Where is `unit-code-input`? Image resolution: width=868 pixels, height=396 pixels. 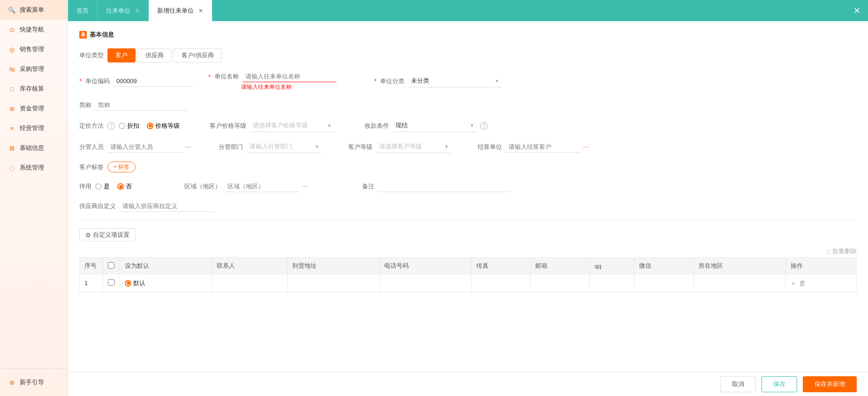 unit-code-input is located at coordinates (153, 81).